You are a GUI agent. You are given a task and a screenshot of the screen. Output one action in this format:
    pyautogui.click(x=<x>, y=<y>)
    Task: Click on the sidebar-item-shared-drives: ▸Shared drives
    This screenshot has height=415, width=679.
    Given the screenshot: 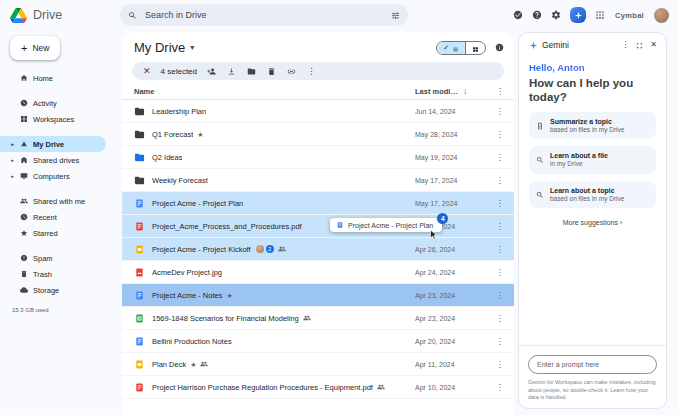 What is the action you would take?
    pyautogui.click(x=53, y=160)
    